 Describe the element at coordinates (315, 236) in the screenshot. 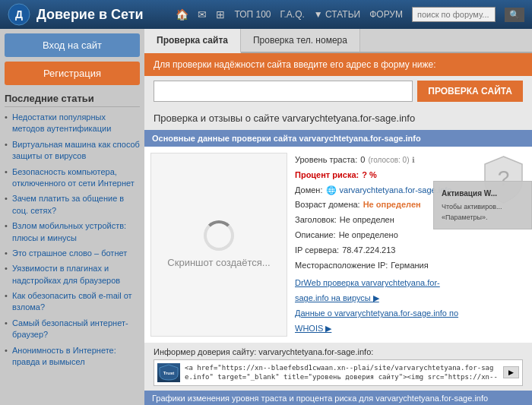

I see `description-label: Описание:` at that location.